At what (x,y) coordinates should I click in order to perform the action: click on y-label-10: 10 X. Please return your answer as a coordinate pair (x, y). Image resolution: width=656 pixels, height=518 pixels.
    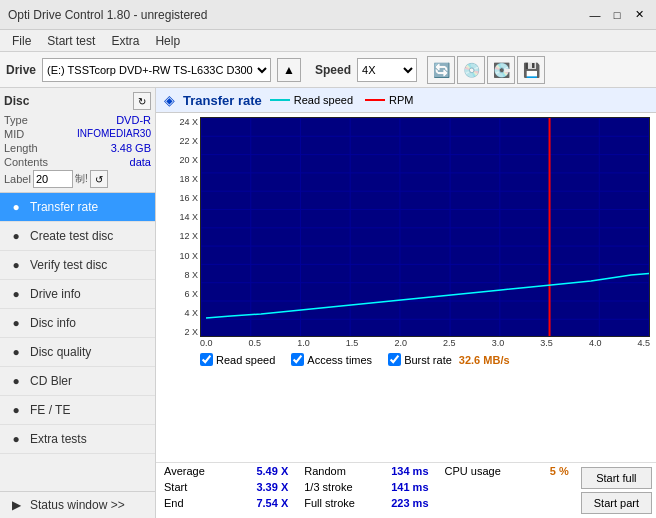
    Looking at the image, I should click on (178, 256).